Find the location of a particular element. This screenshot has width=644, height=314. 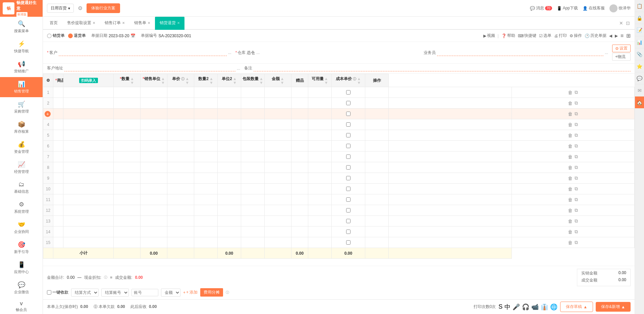

app-download-item: 📱 App下载 is located at coordinates (568, 8).